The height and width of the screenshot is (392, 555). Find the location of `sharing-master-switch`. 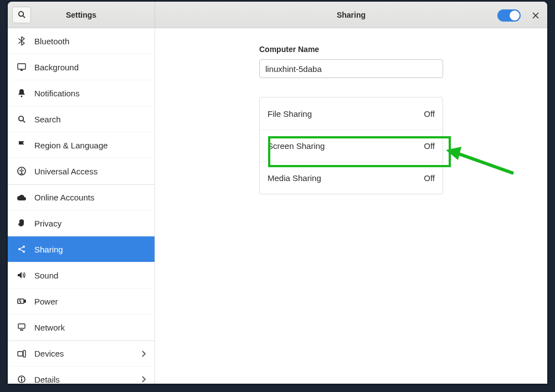

sharing-master-switch is located at coordinates (509, 16).